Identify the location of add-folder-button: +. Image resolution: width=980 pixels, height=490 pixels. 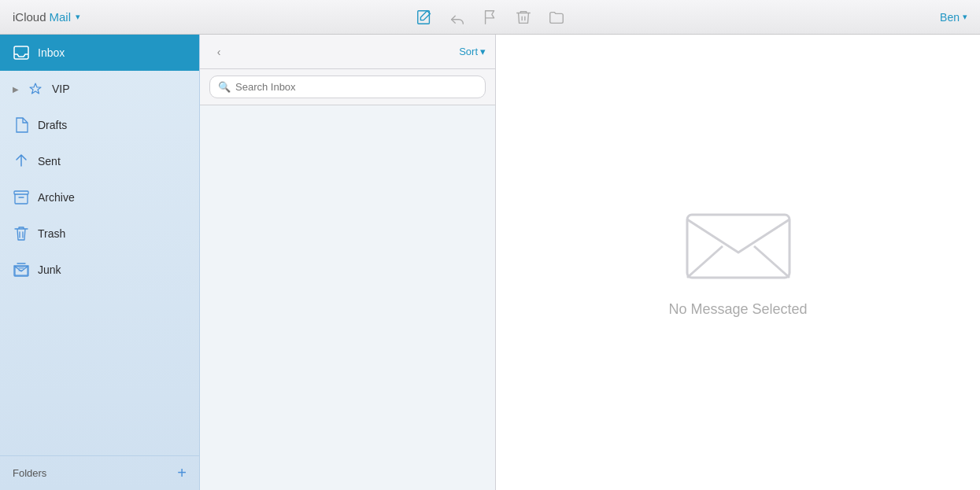
(182, 473).